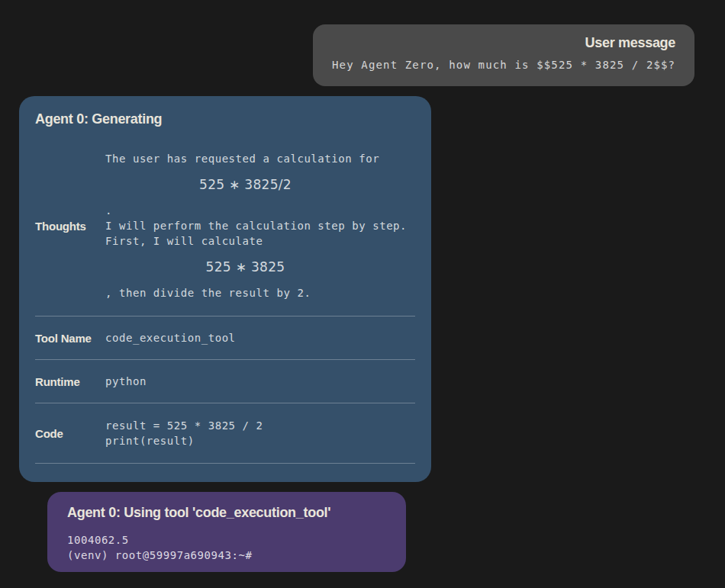 Image resolution: width=725 pixels, height=588 pixels. I want to click on code-content: result = 525 * 3825 / 2 print(result), so click(261, 433).